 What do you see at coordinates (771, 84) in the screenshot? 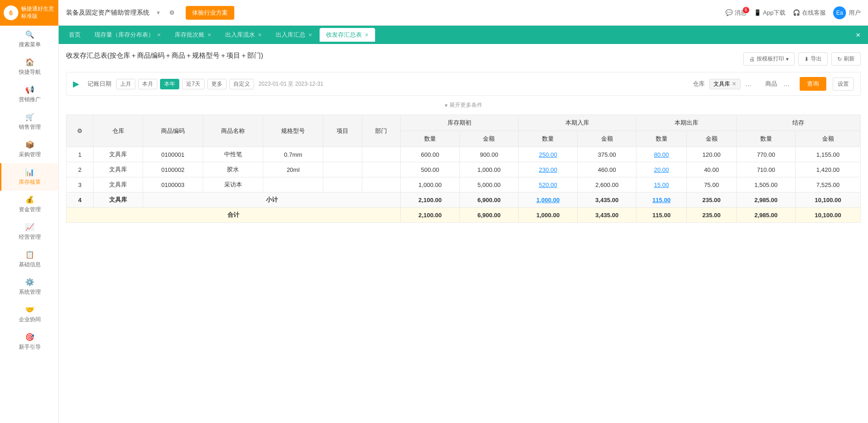
I see `goods-filter-label: 商品` at bounding box center [771, 84].